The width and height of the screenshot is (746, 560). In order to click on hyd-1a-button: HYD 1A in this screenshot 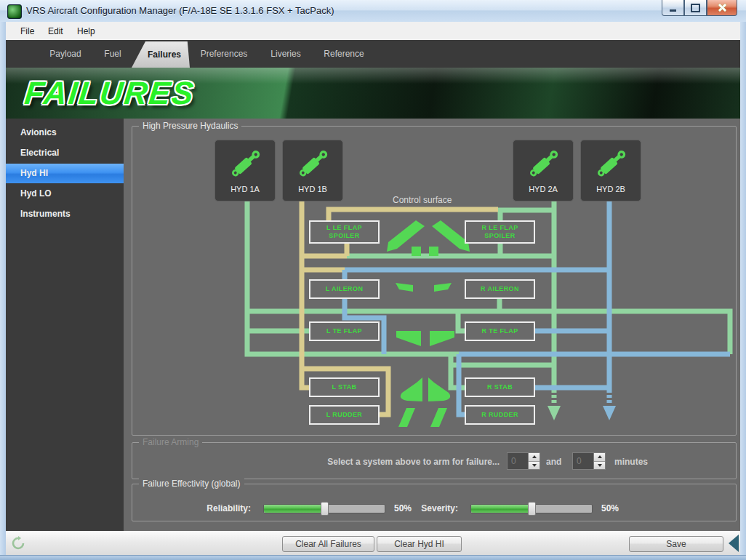, I will do `click(245, 170)`.